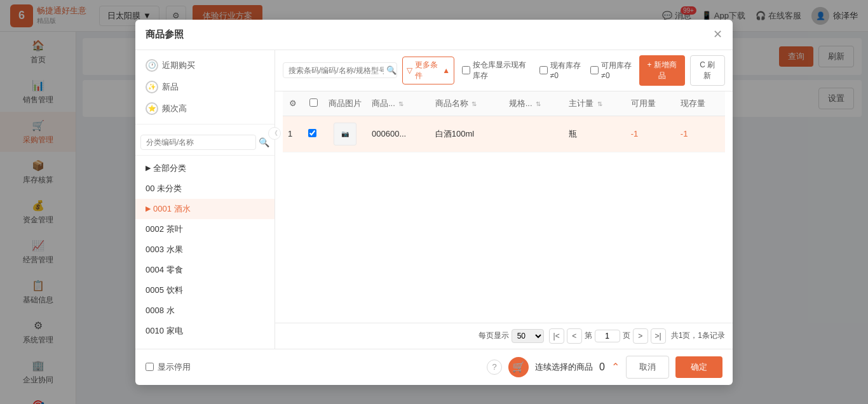  What do you see at coordinates (293, 133) in the screenshot?
I see `row-index-0: 1` at bounding box center [293, 133].